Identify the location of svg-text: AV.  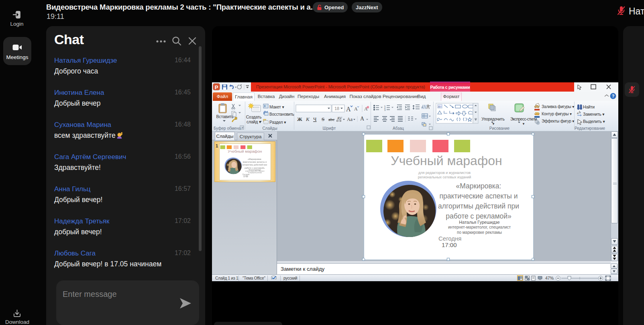
(340, 118).